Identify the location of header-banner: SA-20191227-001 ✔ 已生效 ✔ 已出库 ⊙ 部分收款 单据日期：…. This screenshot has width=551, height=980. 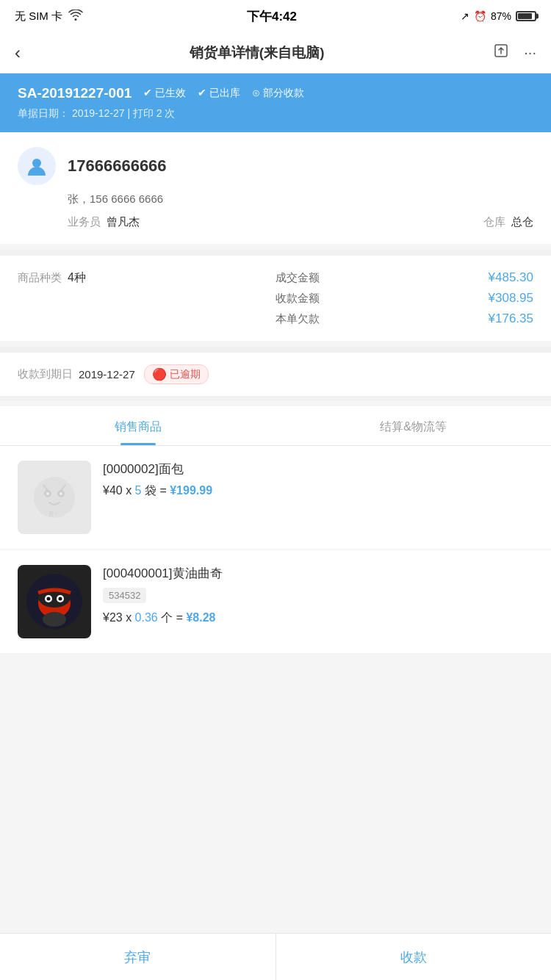
(276, 103).